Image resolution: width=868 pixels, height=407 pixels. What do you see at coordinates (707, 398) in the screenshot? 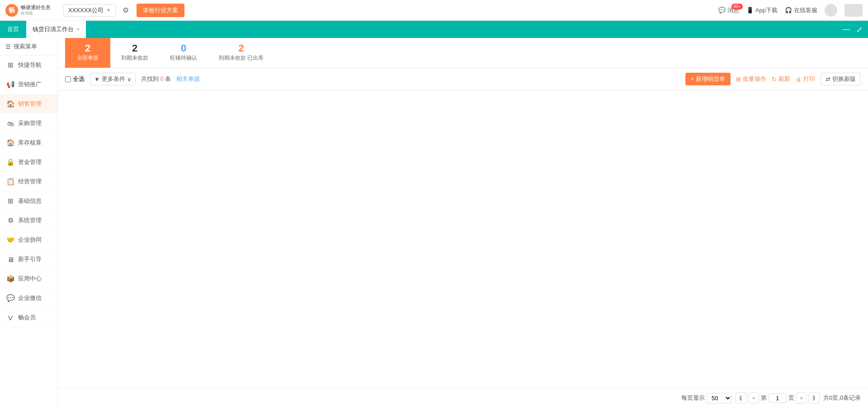
I see `page-size-selector: 每页显示 50 100` at bounding box center [707, 398].